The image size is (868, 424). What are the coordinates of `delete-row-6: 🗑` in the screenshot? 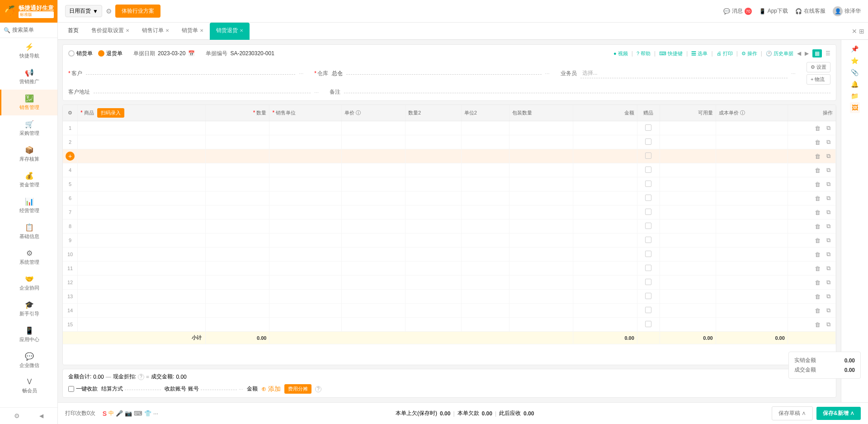 It's located at (817, 198).